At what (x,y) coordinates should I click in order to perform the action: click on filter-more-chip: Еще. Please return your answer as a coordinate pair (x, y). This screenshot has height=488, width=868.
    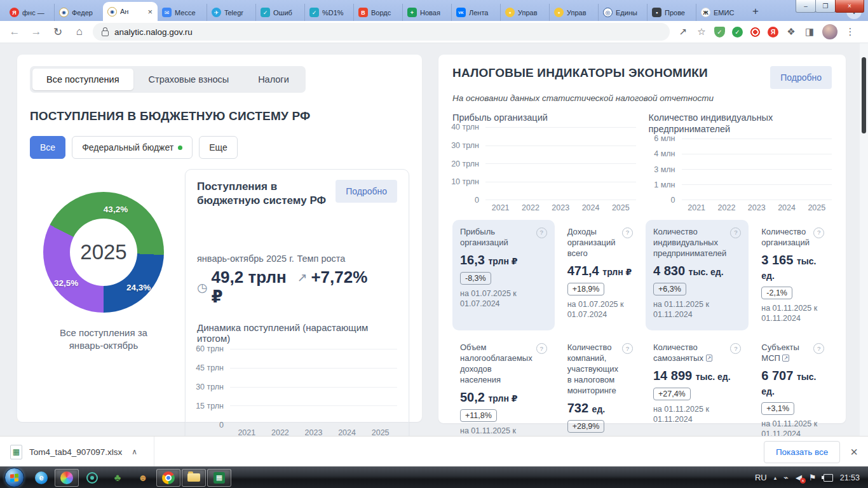
    Looking at the image, I should click on (219, 147).